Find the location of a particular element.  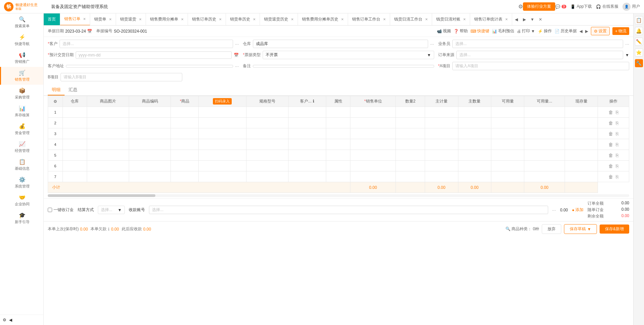

customer-address-input is located at coordinates (149, 66).